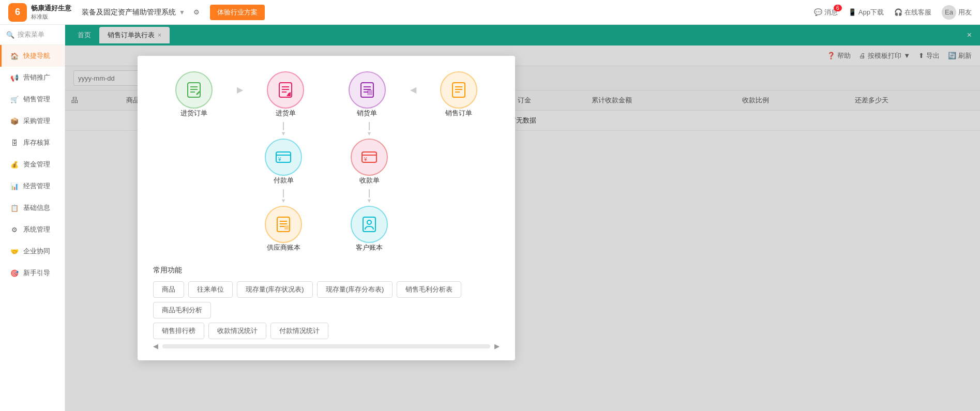  Describe the element at coordinates (237, 12) in the screenshot. I see `experience-button: 体验行业方案` at that location.